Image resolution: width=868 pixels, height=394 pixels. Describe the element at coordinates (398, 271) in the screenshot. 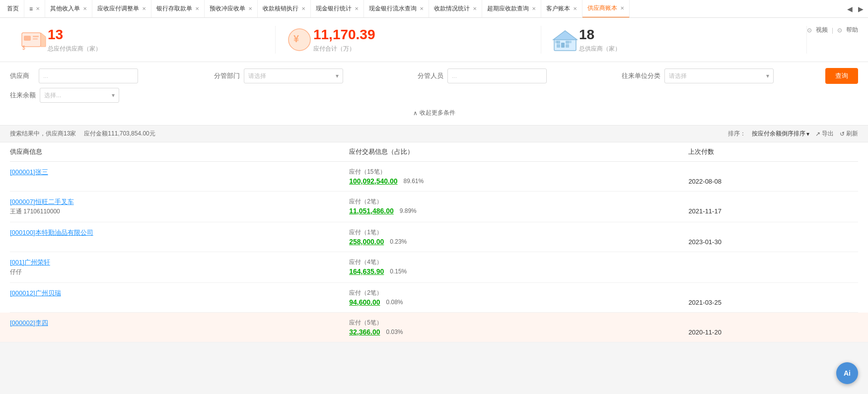

I see `payable-percent-4: 0.15%` at that location.